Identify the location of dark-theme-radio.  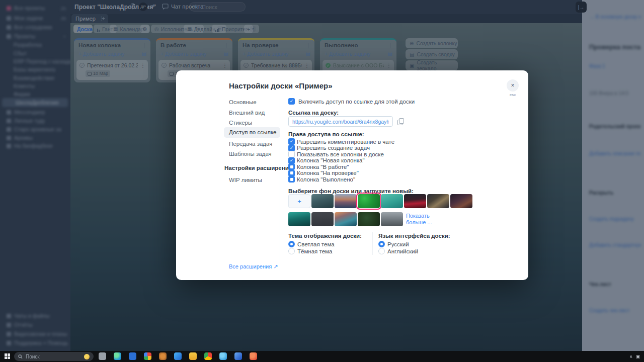
(292, 251).